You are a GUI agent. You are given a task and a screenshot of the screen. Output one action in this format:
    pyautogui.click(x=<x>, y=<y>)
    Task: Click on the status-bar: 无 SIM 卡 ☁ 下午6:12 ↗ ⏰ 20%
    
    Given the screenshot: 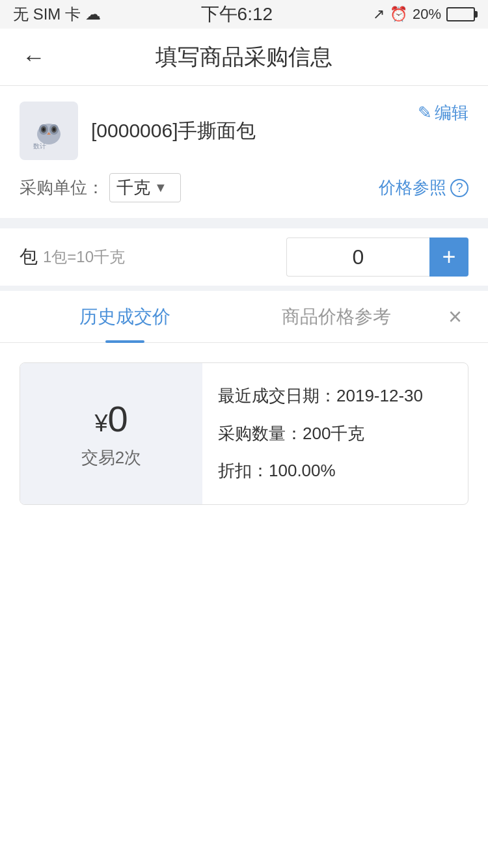 What is the action you would take?
    pyautogui.click(x=244, y=14)
    